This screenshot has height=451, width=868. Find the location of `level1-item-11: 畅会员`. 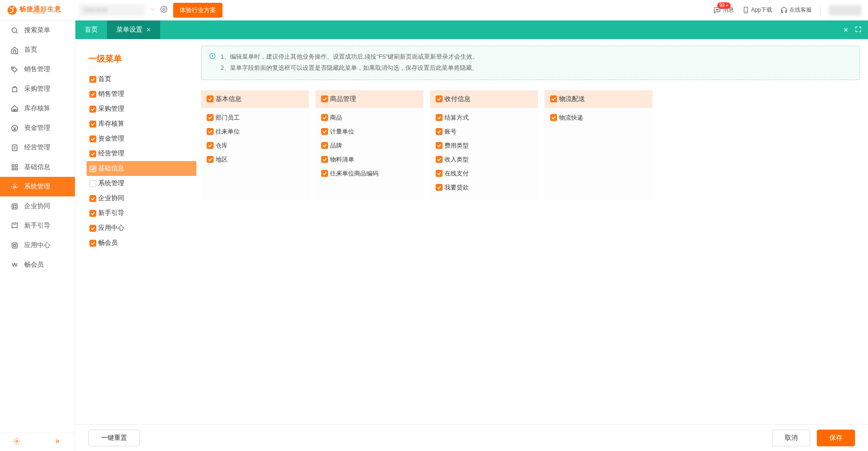

level1-item-11: 畅会员 is located at coordinates (141, 243).